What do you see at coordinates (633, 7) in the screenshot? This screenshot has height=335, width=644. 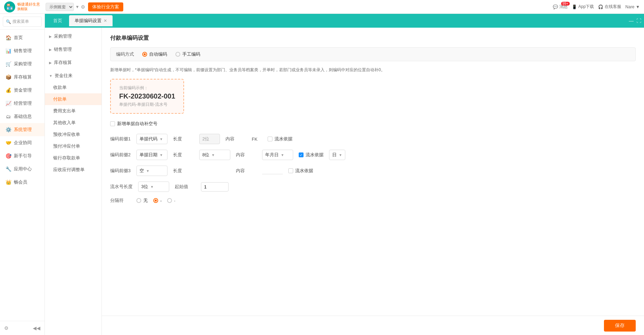 I see `user-menu: Nare ▼` at bounding box center [633, 7].